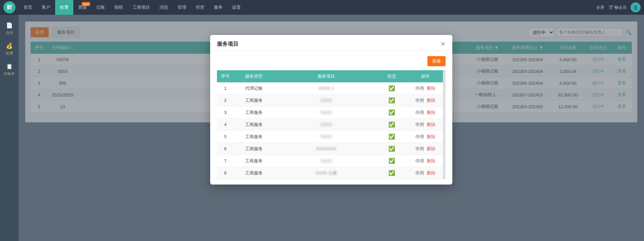 Image resolution: width=644 pixels, height=241 pixels. Describe the element at coordinates (225, 149) in the screenshot. I see `modal-cell-seq: 6` at that location.